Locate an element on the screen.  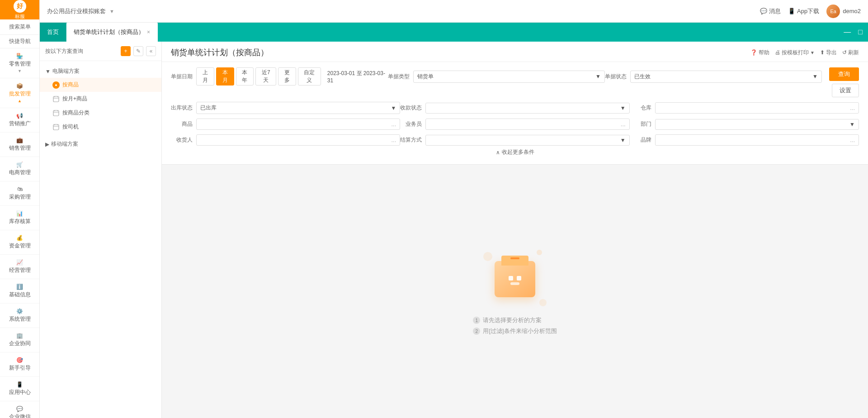
sidebar-item-wechat: 💬 企业微信 is located at coordinates (20, 410).